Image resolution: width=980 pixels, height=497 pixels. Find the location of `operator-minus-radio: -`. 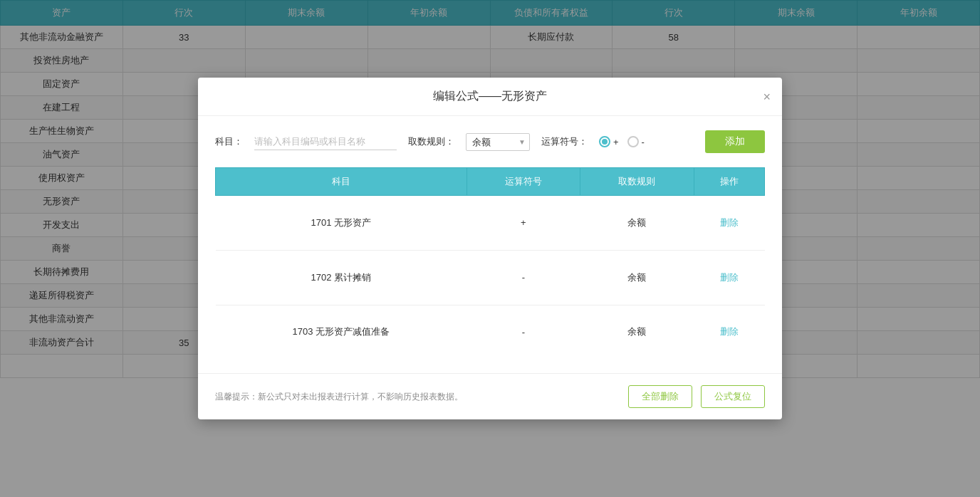

operator-minus-radio: - is located at coordinates (636, 142).